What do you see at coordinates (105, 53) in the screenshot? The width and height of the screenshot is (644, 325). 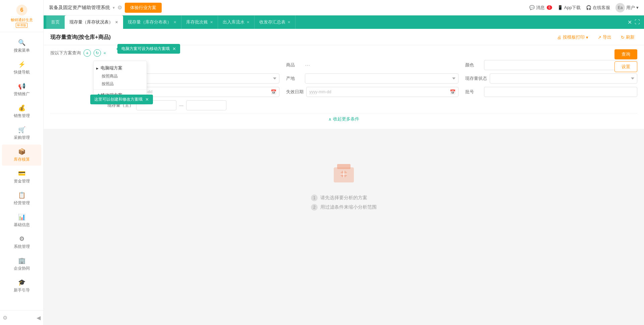 I see `filter-back-btn: «` at bounding box center [105, 53].